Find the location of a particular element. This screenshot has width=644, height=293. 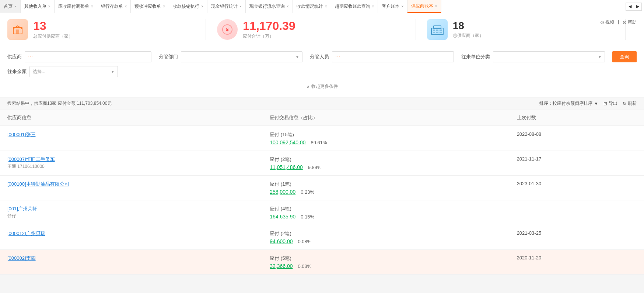

trans-amount-4: 94,600.00 is located at coordinates (281, 241).